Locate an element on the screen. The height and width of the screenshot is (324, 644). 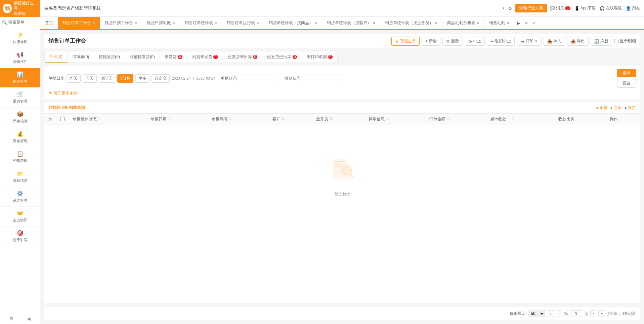
setting-btn: 设置 is located at coordinates (627, 83).